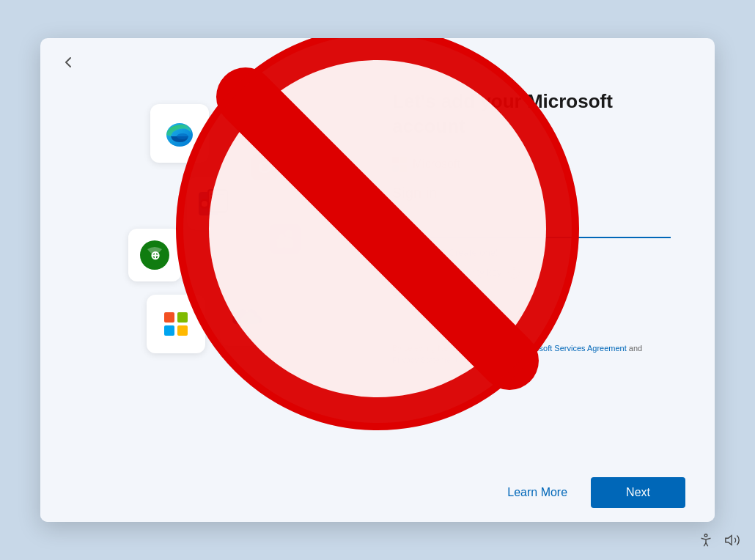 This screenshot has height=560, width=755. What do you see at coordinates (213, 204) in the screenshot?
I see `outlook-icon-card` at bounding box center [213, 204].